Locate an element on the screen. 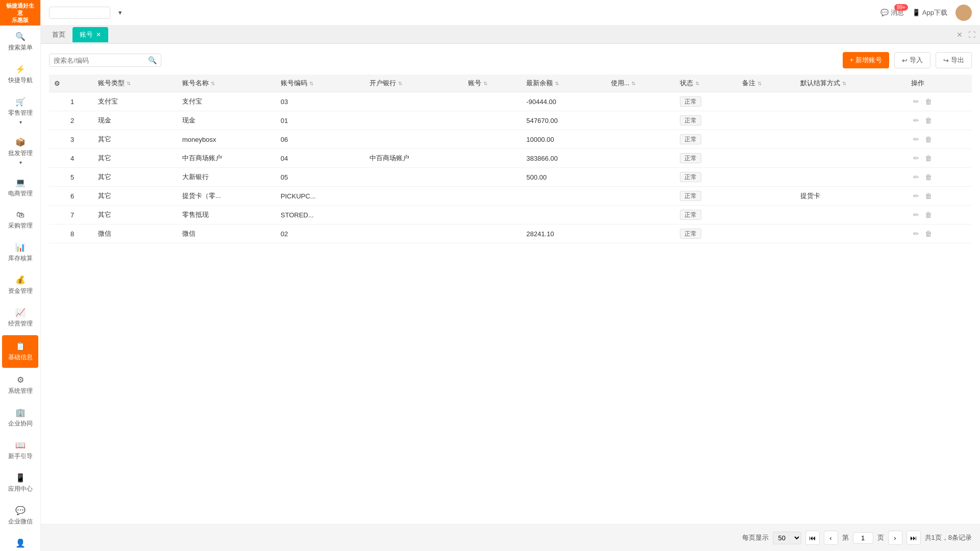 This screenshot has width=980, height=551. cell-action-4: ✏ 🗑 is located at coordinates (939, 178).